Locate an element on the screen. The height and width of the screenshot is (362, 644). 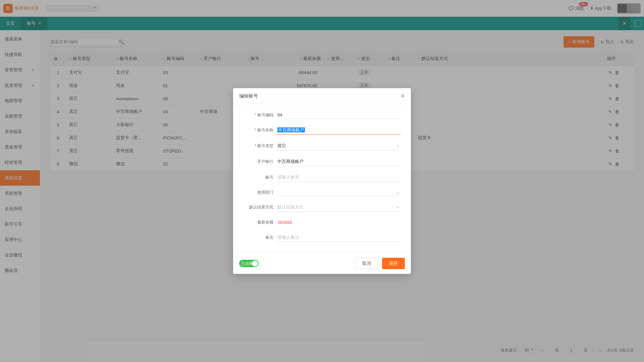
label-type: 账号类型 is located at coordinates (265, 146).